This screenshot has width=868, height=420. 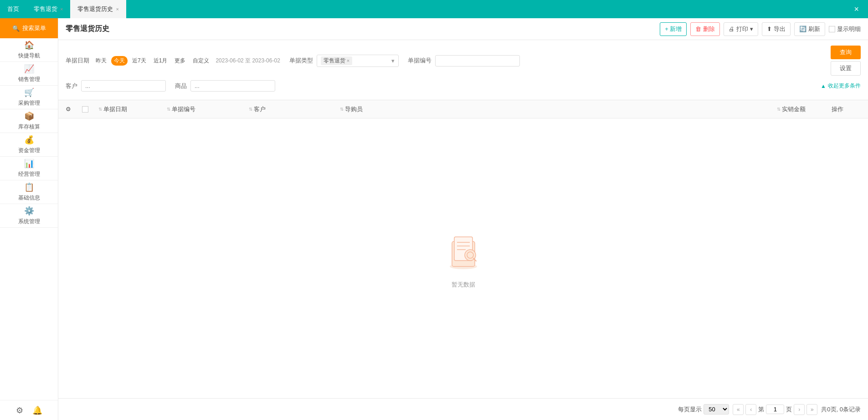 What do you see at coordinates (29, 79) in the screenshot?
I see `sidebar-item-sales-label: 销售管理` at bounding box center [29, 79].